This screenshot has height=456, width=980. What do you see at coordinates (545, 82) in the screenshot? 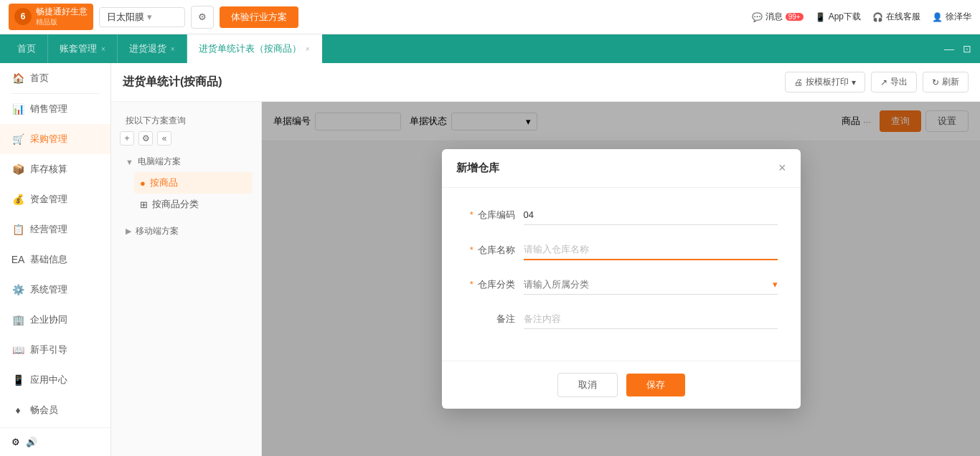
I see `content-header: 进货单统计(按商品) 🖨 按模板打印 ▾ ↗ 导出 ↻ 刷新` at bounding box center [545, 82].